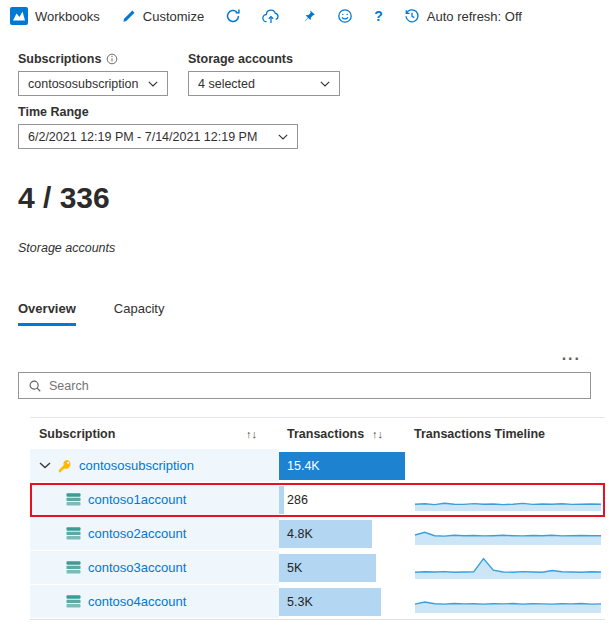  What do you see at coordinates (264, 74) in the screenshot?
I see `storage-accounts-filter: Storage accounts 4 selected` at bounding box center [264, 74].